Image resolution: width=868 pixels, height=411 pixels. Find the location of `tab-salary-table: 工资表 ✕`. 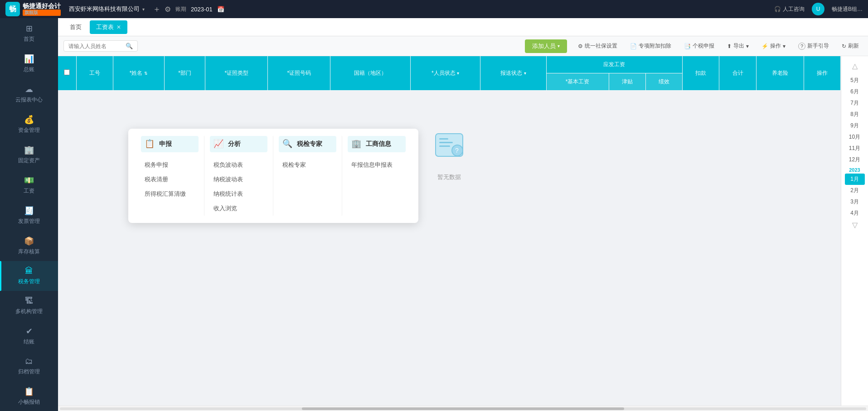

tab-salary-table: 工资表 ✕ is located at coordinates (109, 27).